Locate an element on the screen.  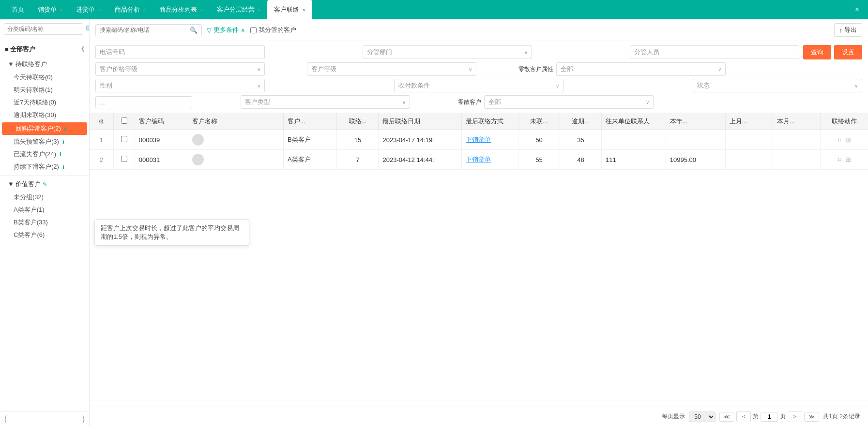
sidebar-item-rebuy-anomaly: 回购异常客户(2) ℹ is located at coordinates (45, 129).